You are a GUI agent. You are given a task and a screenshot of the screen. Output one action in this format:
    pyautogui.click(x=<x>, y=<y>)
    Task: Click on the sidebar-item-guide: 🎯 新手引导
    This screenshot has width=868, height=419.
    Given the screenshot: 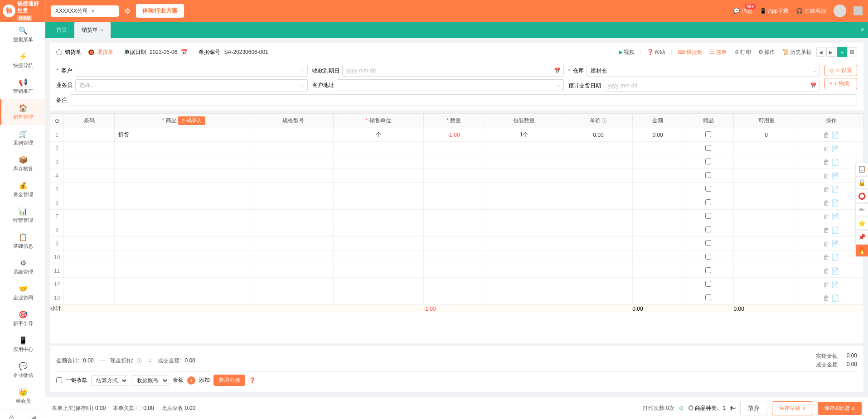 What is the action you would take?
    pyautogui.click(x=23, y=319)
    